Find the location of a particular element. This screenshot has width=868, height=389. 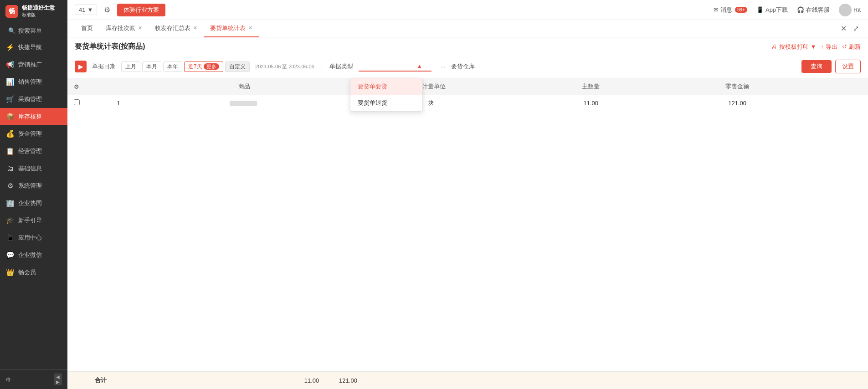

page-actions: 🖨 按模板打印 ▼ ↑ 导出 ↺ 刷新 is located at coordinates (816, 49).